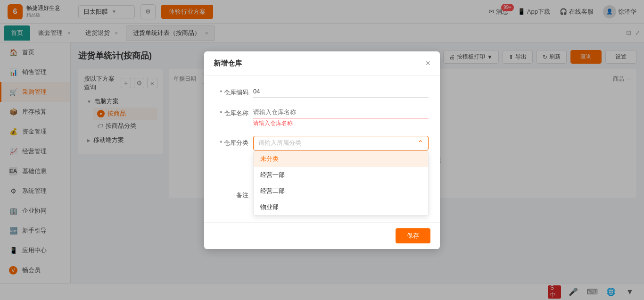 The height and width of the screenshot is (300, 644). Describe the element at coordinates (341, 159) in the screenshot. I see `dropdown-item-unclassified: 未分类` at that location.